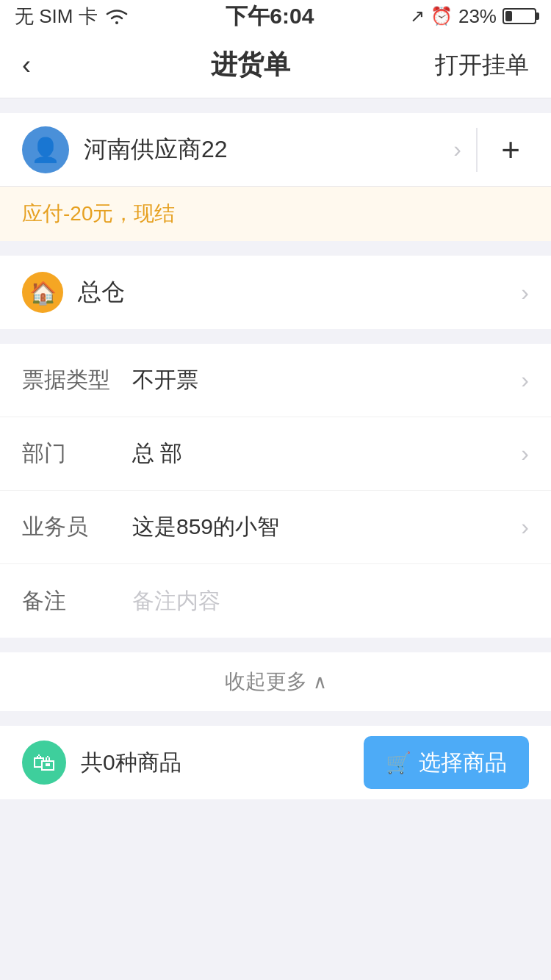 The image size is (551, 980). What do you see at coordinates (463, 763) in the screenshot?
I see `select-product-label: 选择商品` at bounding box center [463, 763].